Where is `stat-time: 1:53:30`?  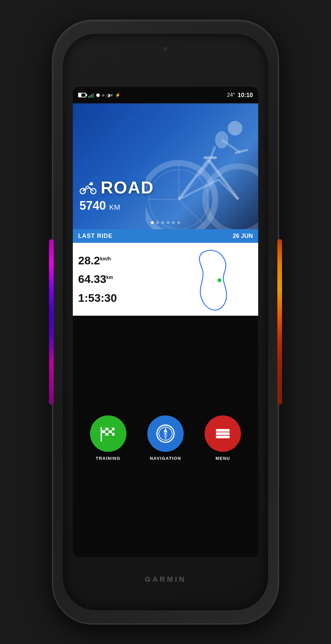 stat-time: 1:53:30 is located at coordinates (121, 298).